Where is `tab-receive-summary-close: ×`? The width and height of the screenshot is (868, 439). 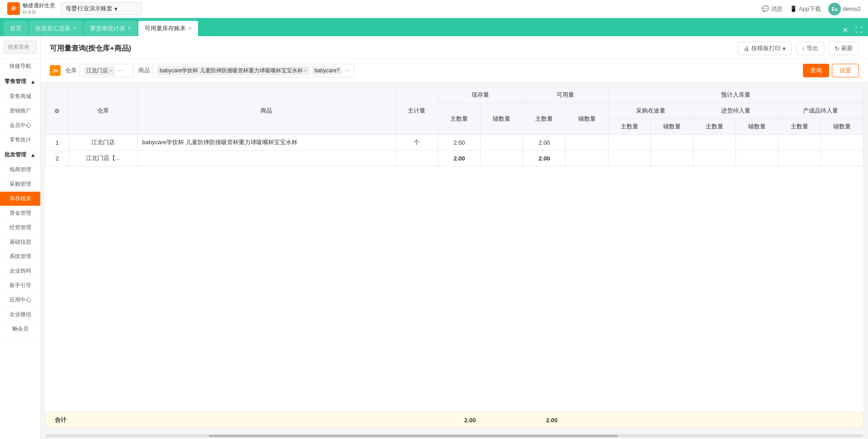
tab-receive-summary-close: × is located at coordinates (75, 28).